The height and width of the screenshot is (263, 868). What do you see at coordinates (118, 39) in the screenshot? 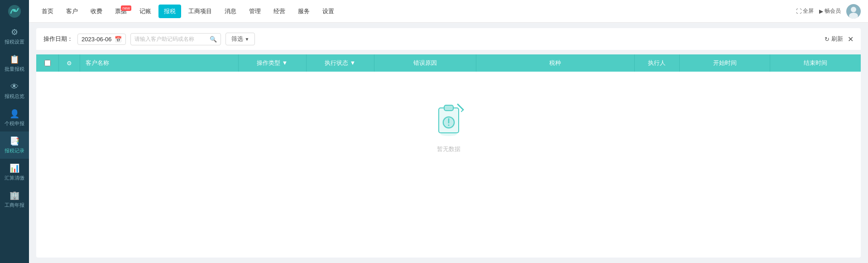
I see `calendar-icon: 📅` at bounding box center [118, 39].